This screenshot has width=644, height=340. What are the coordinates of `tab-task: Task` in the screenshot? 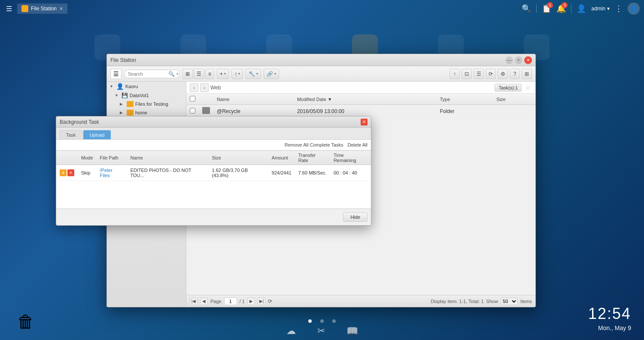 It's located at (71, 135).